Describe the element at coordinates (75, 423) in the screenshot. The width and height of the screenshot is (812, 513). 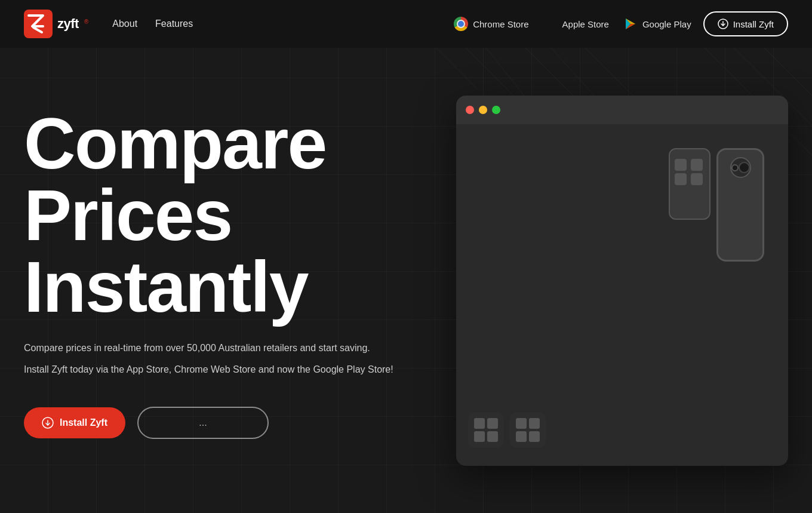
I see `hero-install-button: Install Zyft` at that location.